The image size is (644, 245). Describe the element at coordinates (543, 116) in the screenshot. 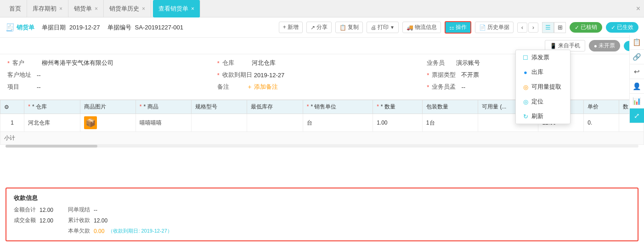

I see `menu-refresh: ↻ 刷新` at that location.